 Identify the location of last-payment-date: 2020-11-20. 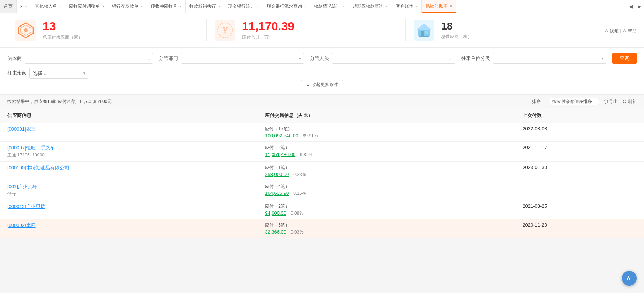
(580, 229).